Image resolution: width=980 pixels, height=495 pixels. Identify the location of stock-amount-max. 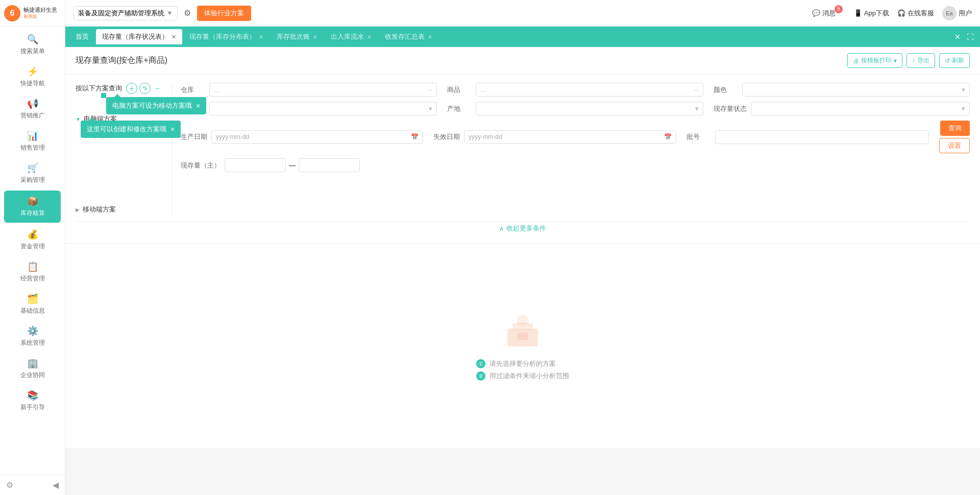
(329, 166).